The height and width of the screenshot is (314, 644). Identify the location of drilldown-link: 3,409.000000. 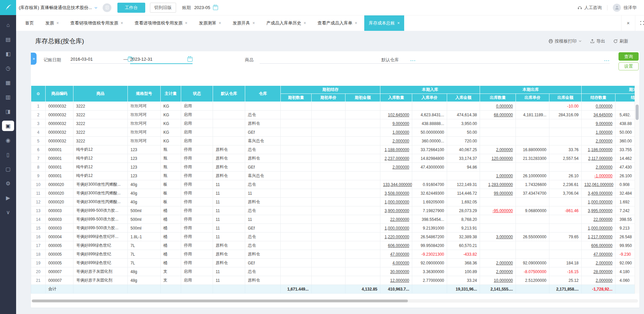
(600, 193).